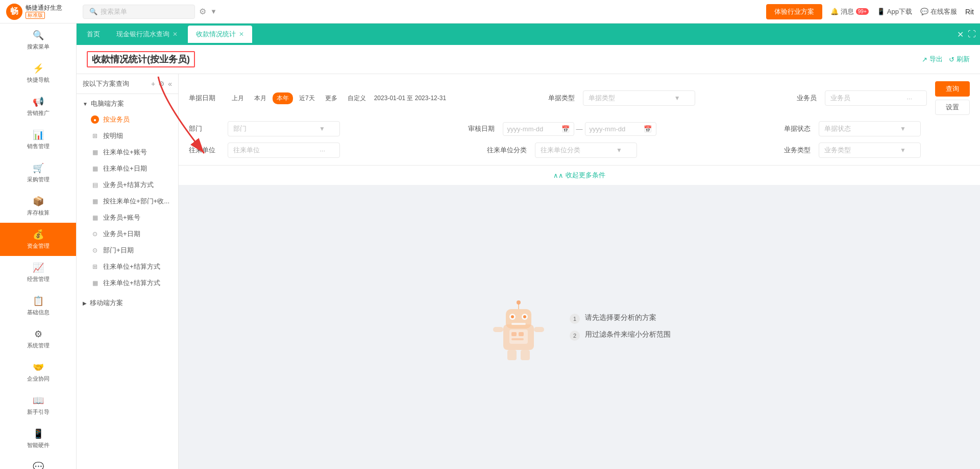  I want to click on review-date-start-input: yyyy-mm-dd 📅, so click(538, 129).